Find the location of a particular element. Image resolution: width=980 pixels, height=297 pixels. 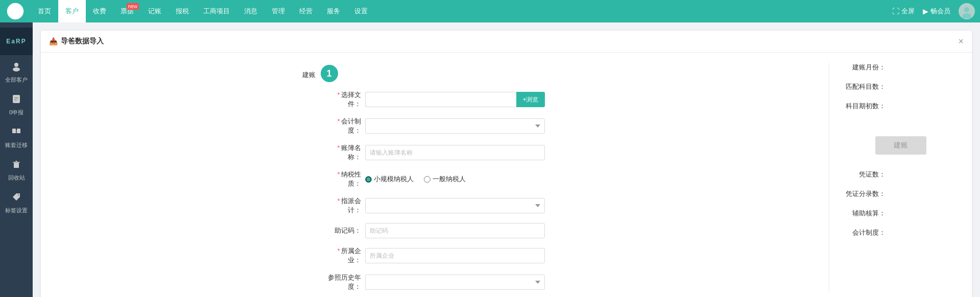

close-button: × is located at coordinates (961, 41).